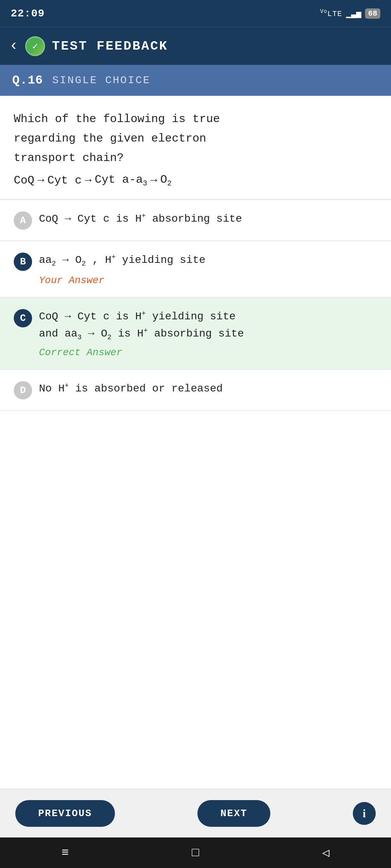 This screenshot has width=391, height=868. I want to click on option-b-circle: B, so click(23, 262).